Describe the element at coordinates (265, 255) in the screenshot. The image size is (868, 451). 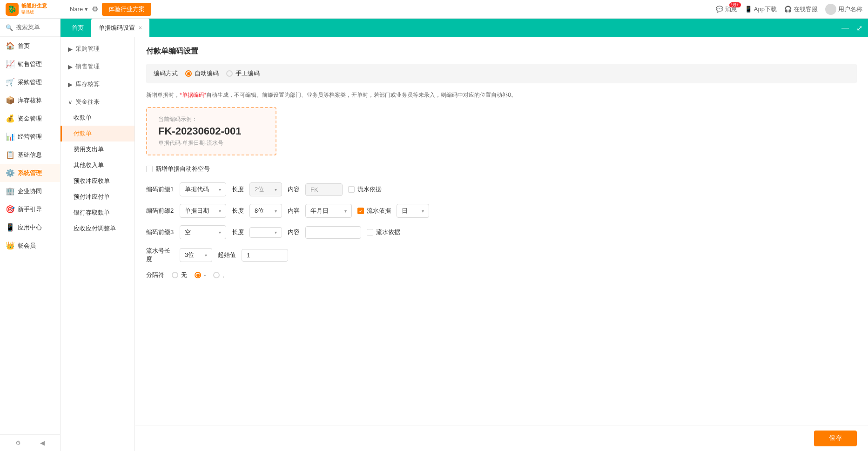
I see `start-value-input` at that location.